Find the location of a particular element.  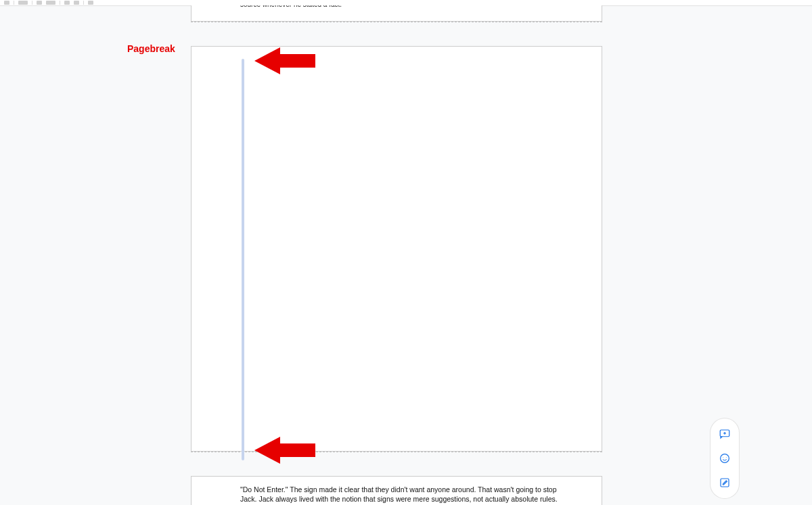

add-comment-button is located at coordinates (725, 434).